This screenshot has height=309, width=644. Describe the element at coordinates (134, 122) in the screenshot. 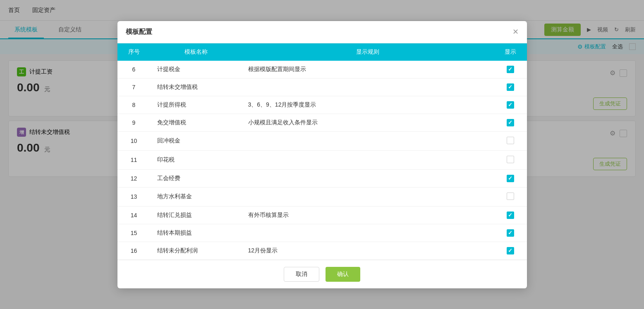

I see `cell-seq: 9` at that location.